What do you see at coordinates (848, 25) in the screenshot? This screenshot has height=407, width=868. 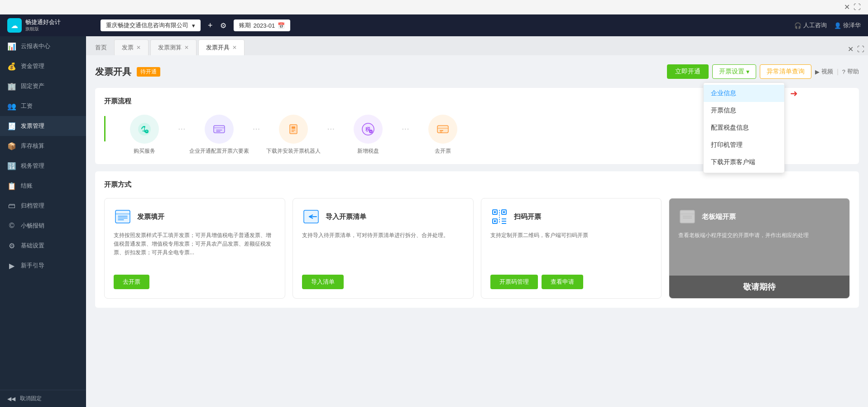 I see `user-profile: 👤 徐泽华` at bounding box center [848, 25].